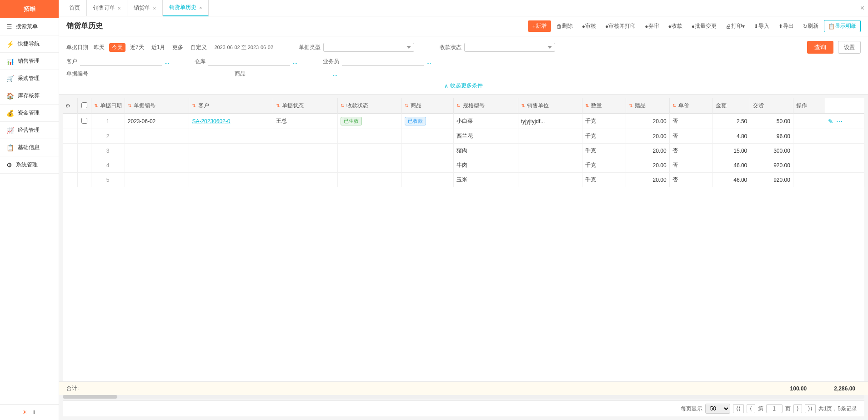 The image size is (868, 420). Describe the element at coordinates (29, 113) in the screenshot. I see `sidebar-item-finance-mgmt: 💰 资金管理` at that location.